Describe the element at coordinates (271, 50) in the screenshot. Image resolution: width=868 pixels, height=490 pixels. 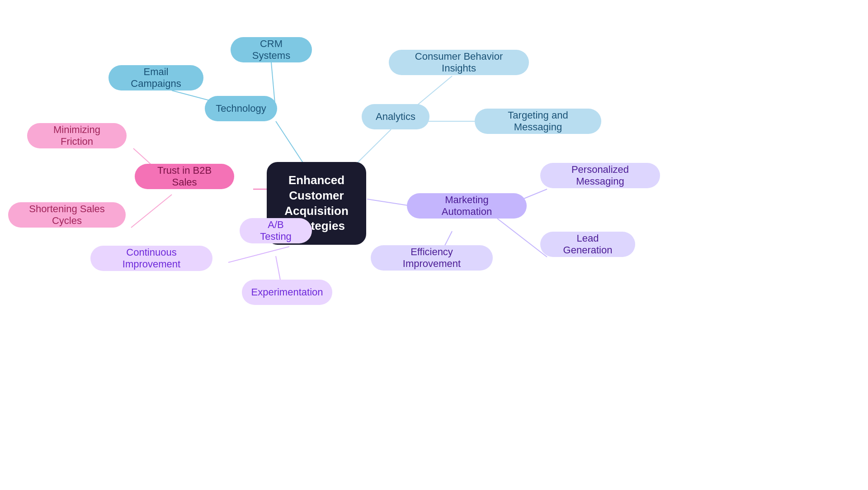
I see `node-crm: CRM Systems` at that location.